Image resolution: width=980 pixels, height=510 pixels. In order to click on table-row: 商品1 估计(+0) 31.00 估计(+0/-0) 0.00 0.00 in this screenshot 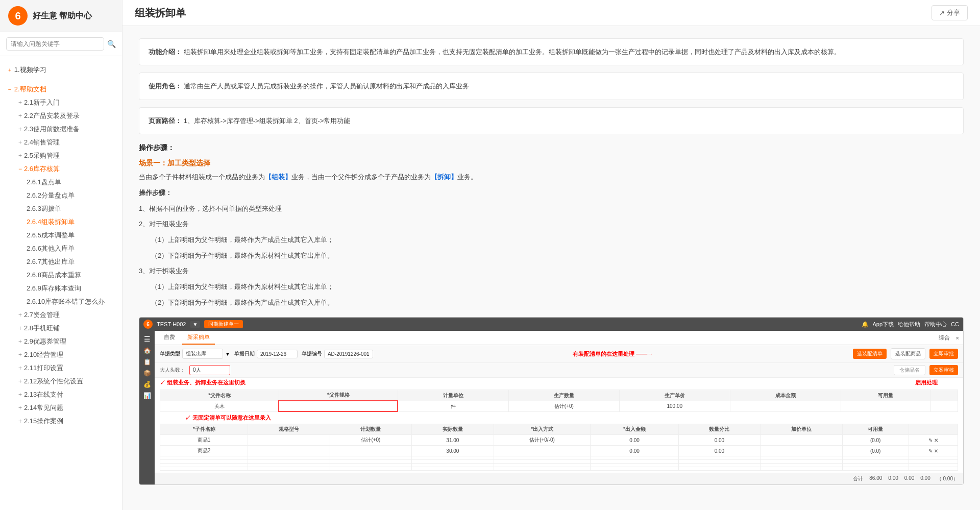, I will do `click(559, 440)`.